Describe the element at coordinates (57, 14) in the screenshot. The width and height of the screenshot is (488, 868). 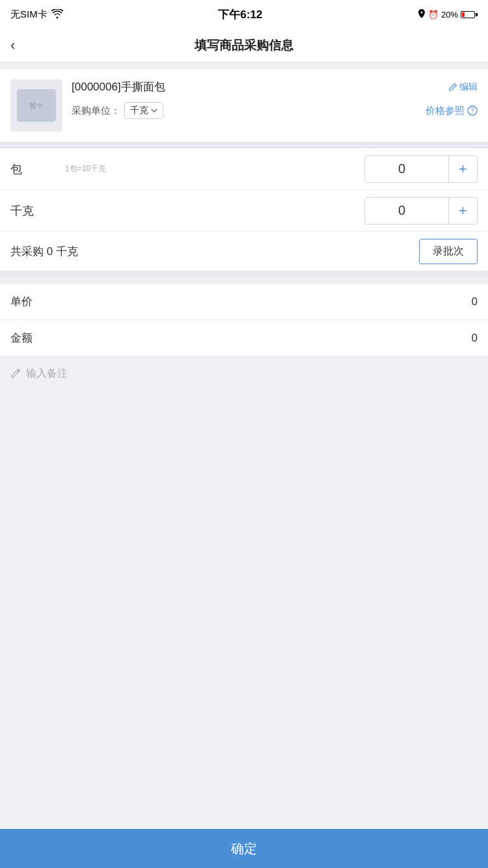
I see `wifi-icon` at that location.